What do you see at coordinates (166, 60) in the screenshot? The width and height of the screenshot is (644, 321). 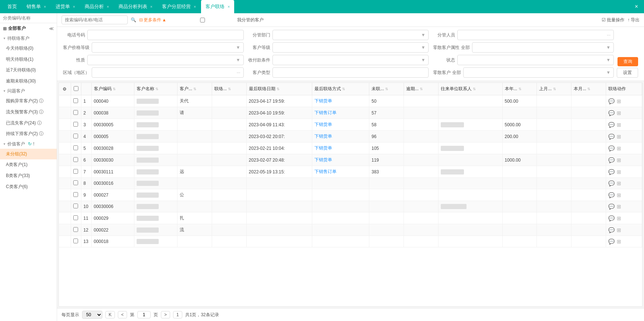 I see `filter-nature-input: ▼` at bounding box center [166, 60].